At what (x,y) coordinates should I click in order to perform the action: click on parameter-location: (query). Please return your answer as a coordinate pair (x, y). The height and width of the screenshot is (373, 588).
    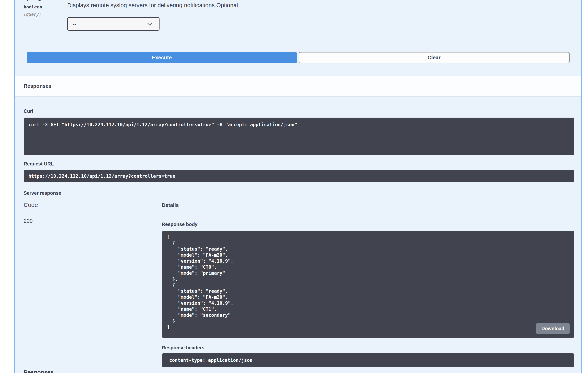
    Looking at the image, I should click on (33, 14).